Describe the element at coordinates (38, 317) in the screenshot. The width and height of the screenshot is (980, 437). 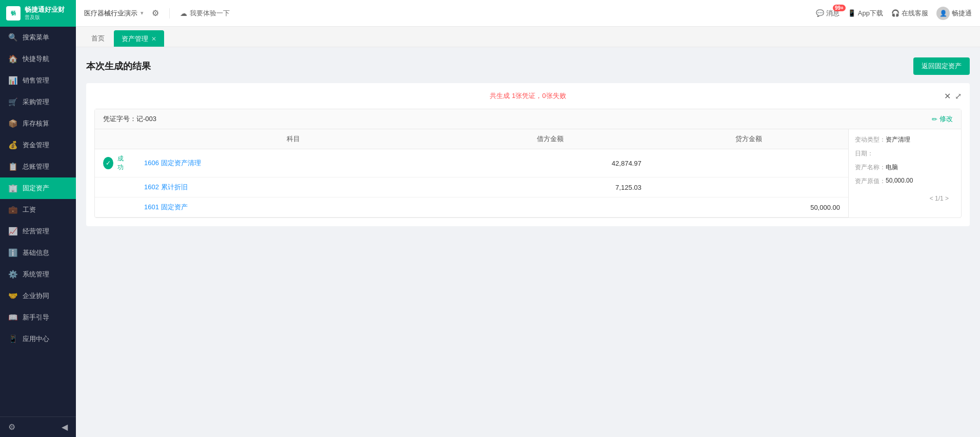
I see `sidebar-item-guide: 📖 新手引导` at that location.